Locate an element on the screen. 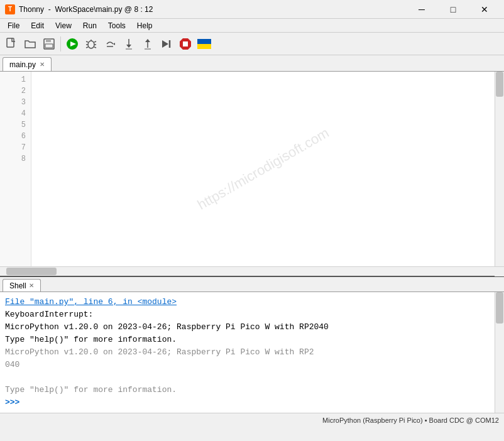 The width and height of the screenshot is (504, 441). stop-button is located at coordinates (185, 44).